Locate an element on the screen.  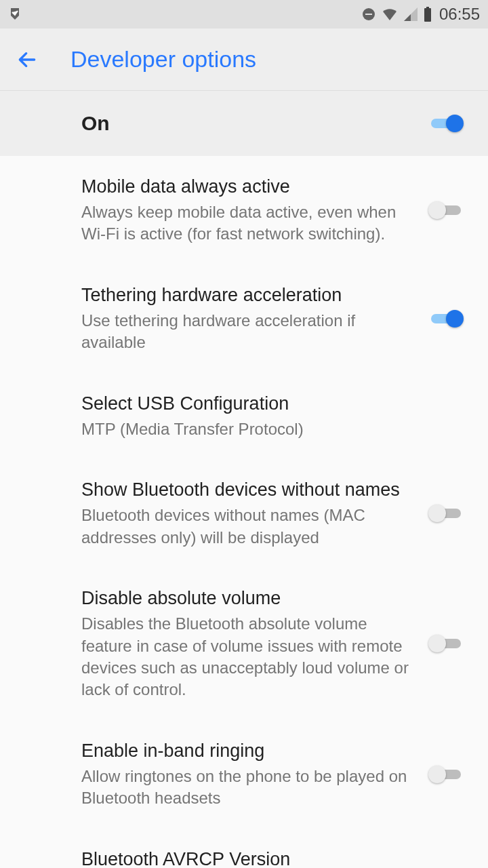
setting-text: Show Bluetooth devices without namesBlue… is located at coordinates (255, 513).